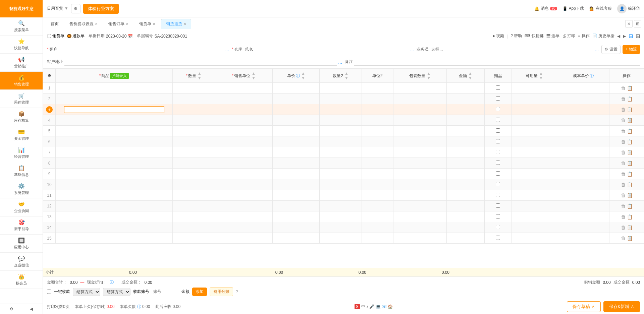  I want to click on online-service-action: 💁 在线客服, so click(600, 9).